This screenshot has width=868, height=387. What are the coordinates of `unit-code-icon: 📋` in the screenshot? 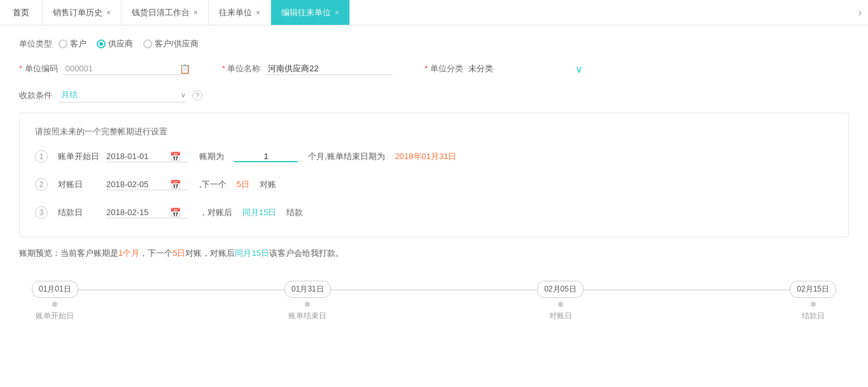 It's located at (185, 69).